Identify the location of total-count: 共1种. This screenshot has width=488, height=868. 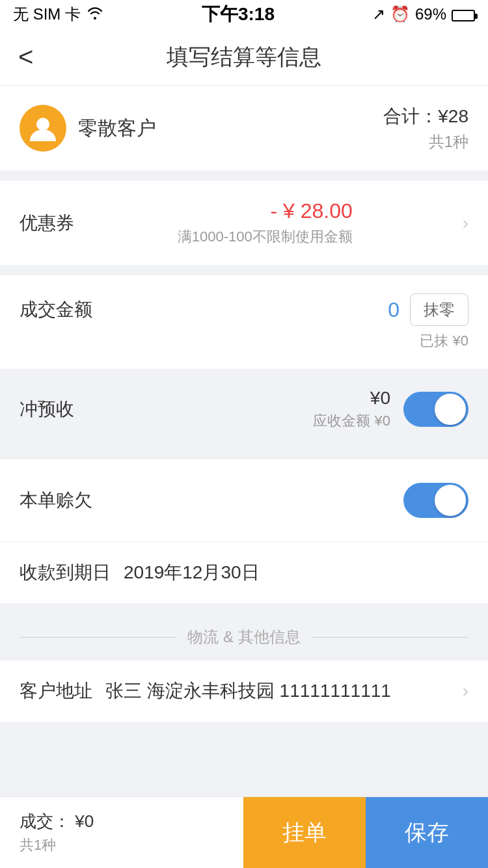
(426, 142).